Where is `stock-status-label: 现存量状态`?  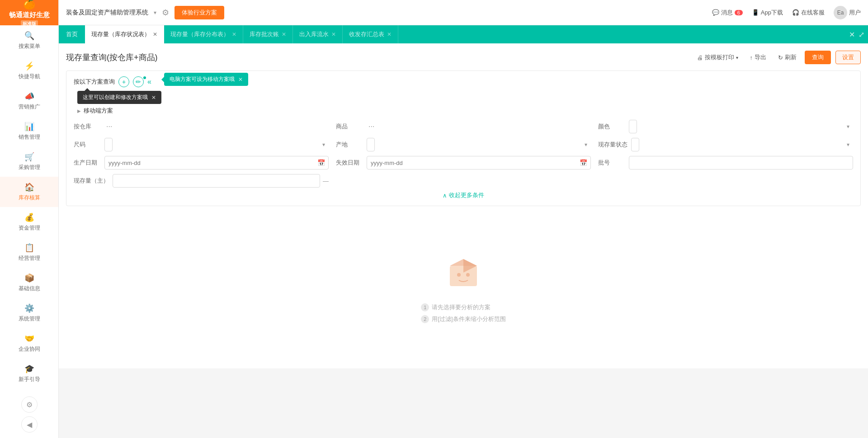
stock-status-label: 现存量状态 is located at coordinates (613, 145).